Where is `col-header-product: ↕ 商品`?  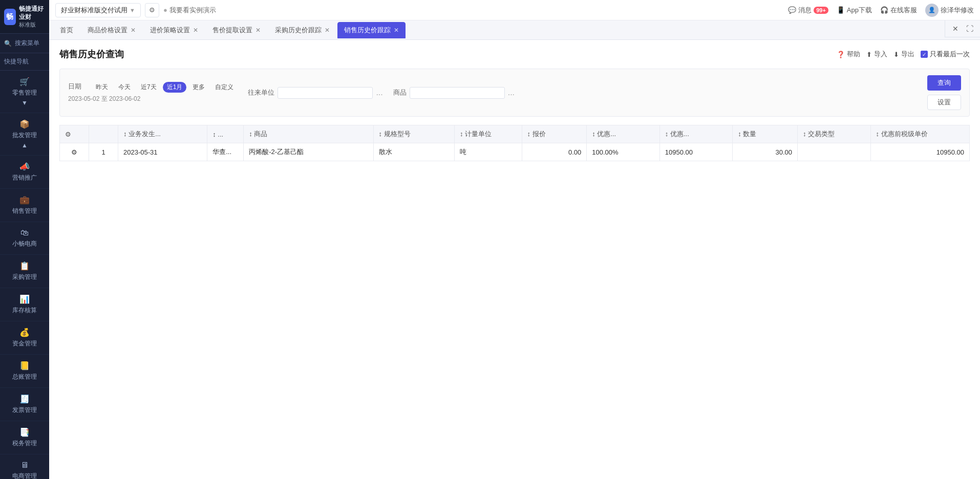
col-header-product: ↕ 商品 is located at coordinates (308, 134).